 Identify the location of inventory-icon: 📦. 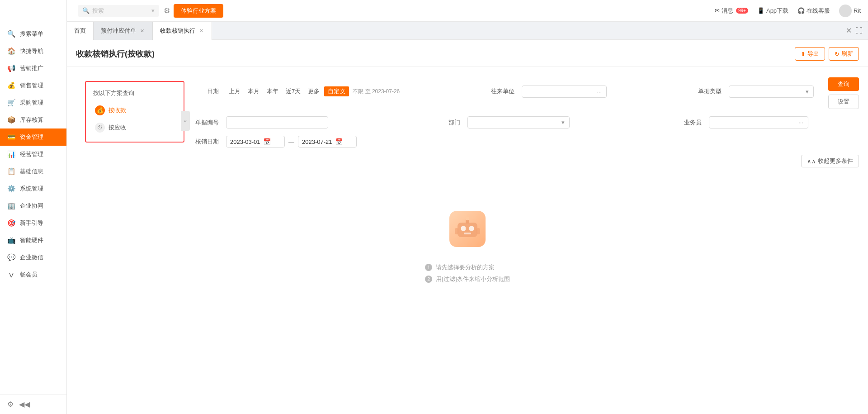
(11, 120).